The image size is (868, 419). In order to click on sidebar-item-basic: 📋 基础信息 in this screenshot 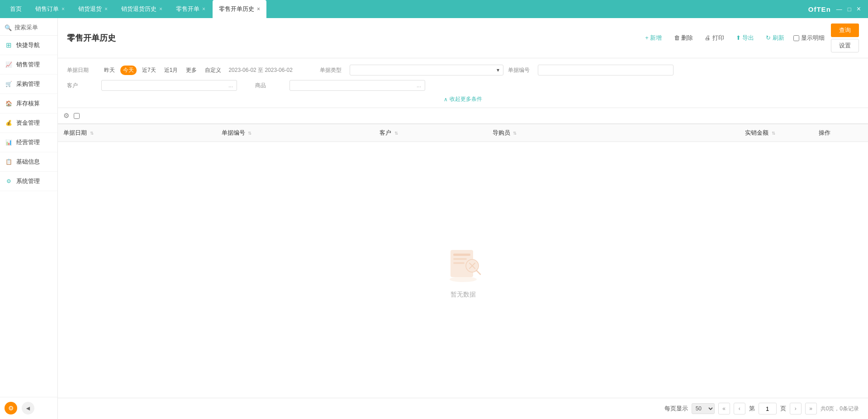, I will do `click(29, 162)`.